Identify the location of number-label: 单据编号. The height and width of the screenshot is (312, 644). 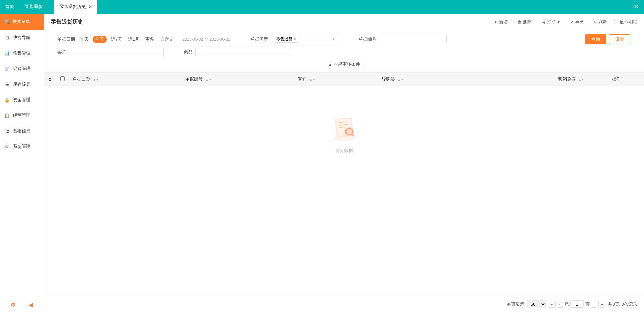
(367, 39).